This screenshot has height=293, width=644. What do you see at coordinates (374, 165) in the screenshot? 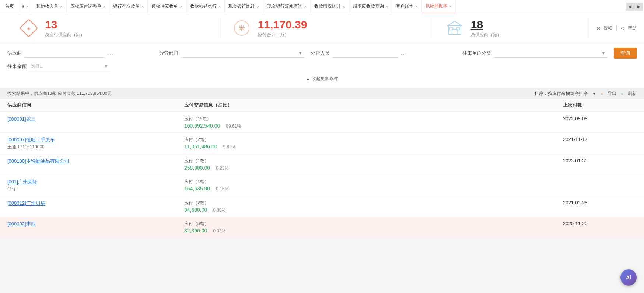
I see `transaction-col-2: 应付（1笔） 258,000.00 0.23%` at bounding box center [374, 165].